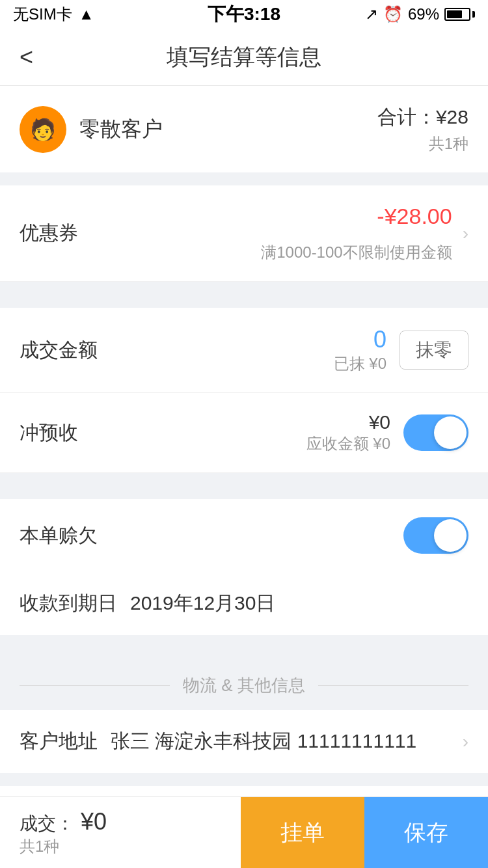  What do you see at coordinates (120, 822) in the screenshot?
I see `bottom-summary-top: 成交： ¥0` at bounding box center [120, 822].